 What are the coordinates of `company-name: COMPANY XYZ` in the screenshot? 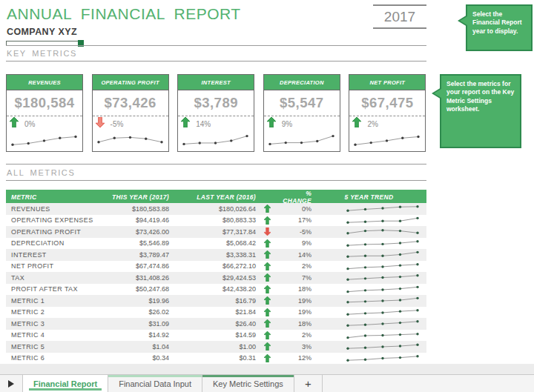 It's located at (42, 32).